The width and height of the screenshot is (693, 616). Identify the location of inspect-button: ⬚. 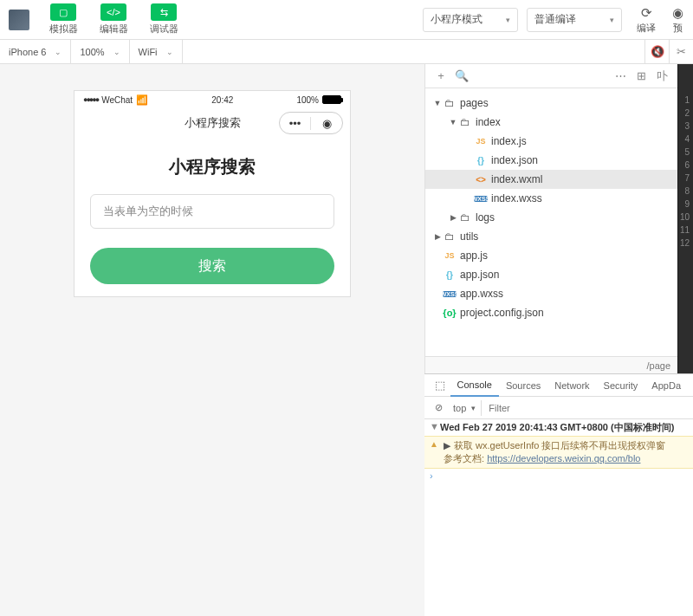
(440, 385).